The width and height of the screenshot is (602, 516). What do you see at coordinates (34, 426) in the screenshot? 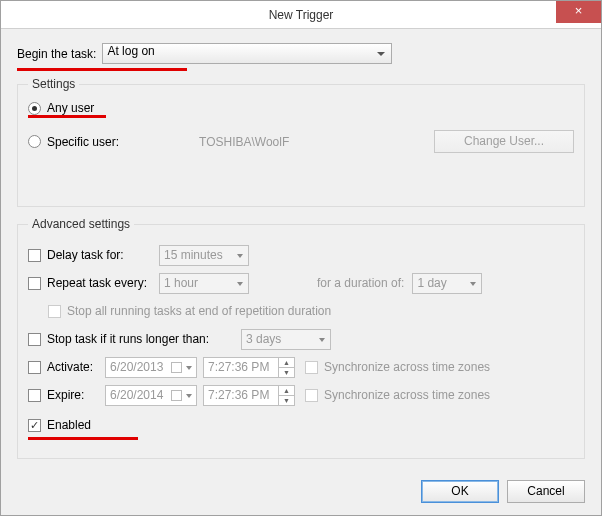
I see `enabled-checkbox` at bounding box center [34, 426].